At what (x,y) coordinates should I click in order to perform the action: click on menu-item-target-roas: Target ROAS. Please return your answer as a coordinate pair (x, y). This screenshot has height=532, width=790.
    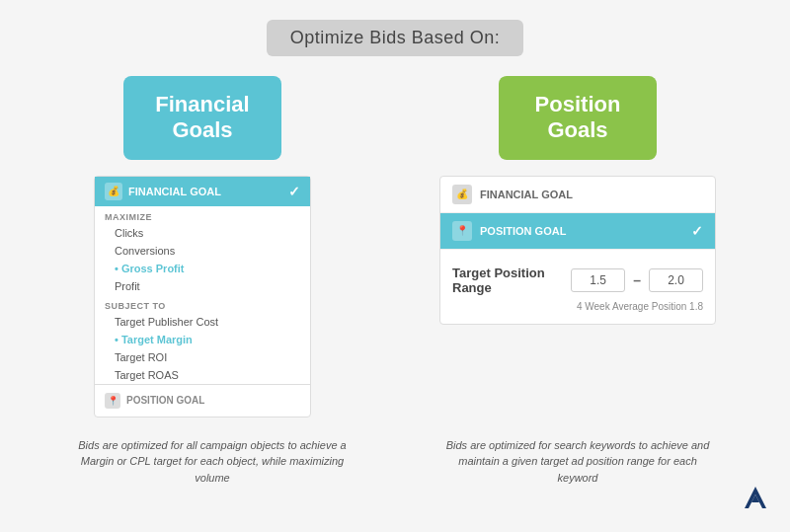
    Looking at the image, I should click on (202, 375).